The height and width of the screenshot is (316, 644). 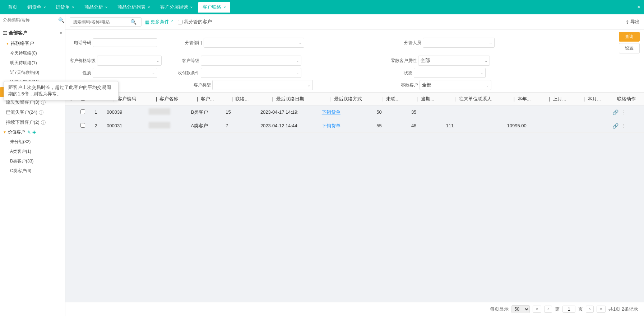 What do you see at coordinates (287, 99) in the screenshot?
I see `th-last-contact-date: ❘ 最后联络日期` at bounding box center [287, 99].